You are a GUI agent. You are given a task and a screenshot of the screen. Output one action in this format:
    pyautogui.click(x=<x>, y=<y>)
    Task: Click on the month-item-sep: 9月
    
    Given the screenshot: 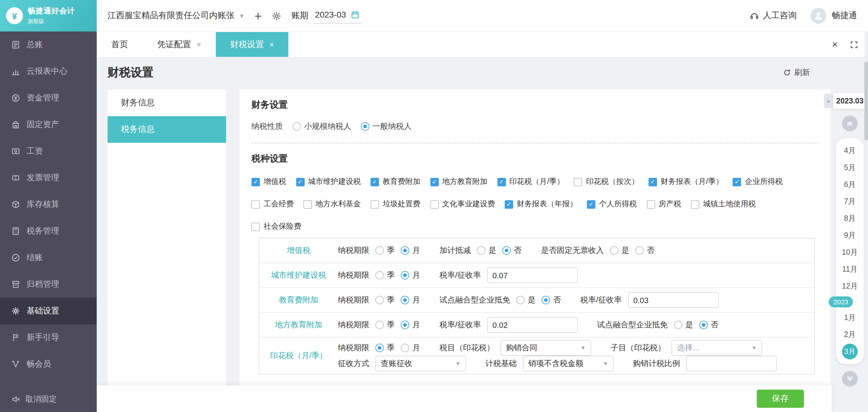 What is the action you would take?
    pyautogui.click(x=850, y=235)
    